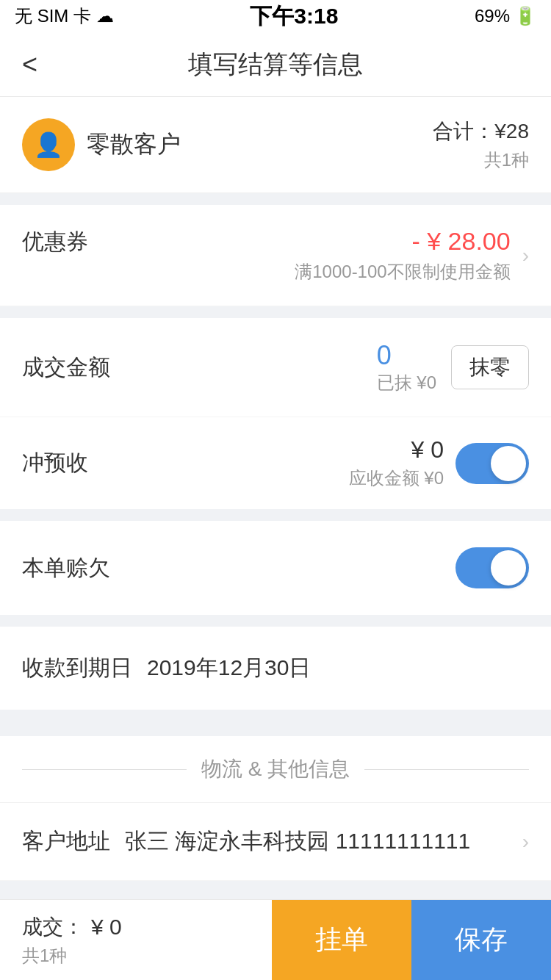 This screenshot has width=551, height=980. Describe the element at coordinates (439, 463) in the screenshot. I see `prepay-right: ¥ 0 应收金额 ¥0` at that location.